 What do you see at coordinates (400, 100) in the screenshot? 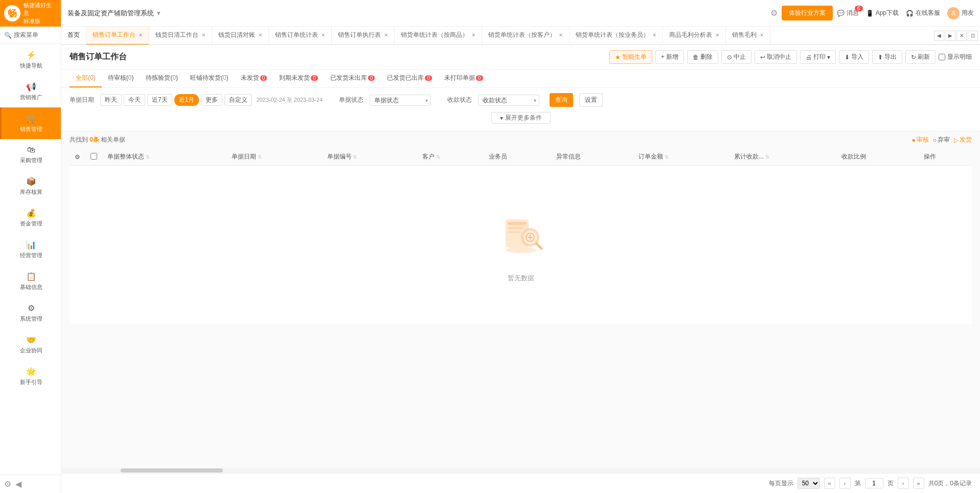
I see `status-select: 单据状态` at bounding box center [400, 100].